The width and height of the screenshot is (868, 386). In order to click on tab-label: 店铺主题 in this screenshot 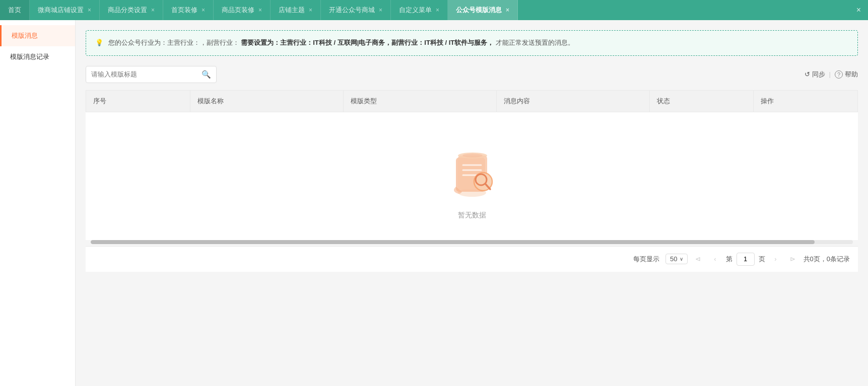, I will do `click(292, 10)`.